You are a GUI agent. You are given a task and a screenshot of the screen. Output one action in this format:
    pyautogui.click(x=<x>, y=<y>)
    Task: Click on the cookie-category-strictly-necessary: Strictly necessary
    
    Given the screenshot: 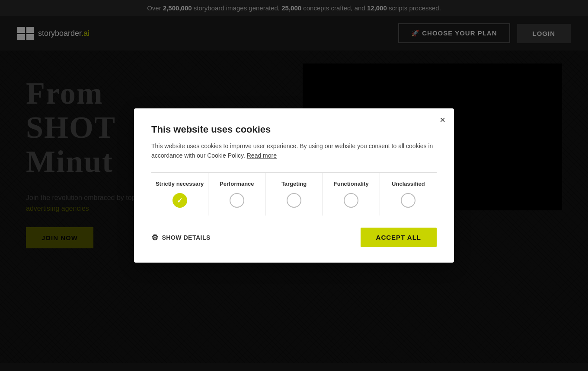 What is the action you would take?
    pyautogui.click(x=180, y=194)
    